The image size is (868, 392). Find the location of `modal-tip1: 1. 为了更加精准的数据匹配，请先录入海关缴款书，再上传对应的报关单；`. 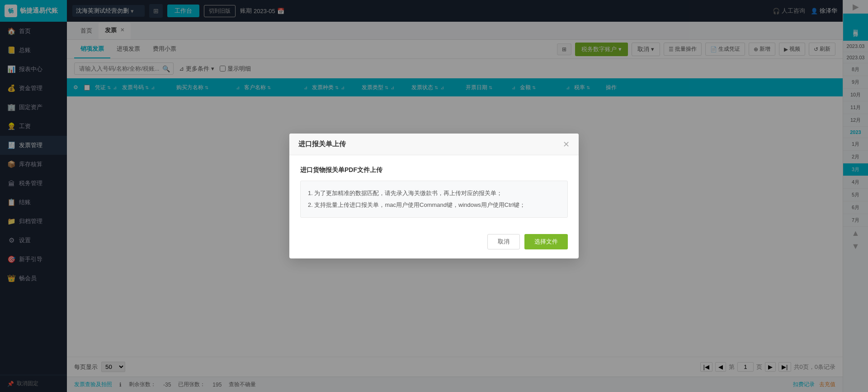

modal-tip1: 1. 为了更加精准的数据匹配，请先录入海关缴款书，再上传对应的报关单； is located at coordinates (434, 193).